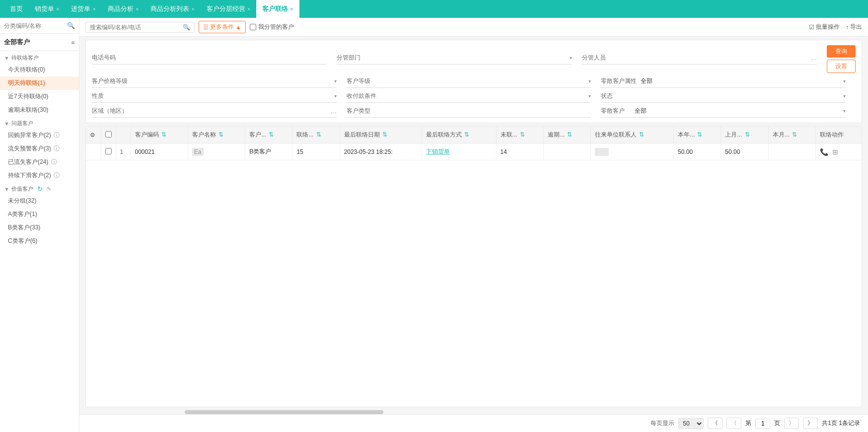  What do you see at coordinates (699, 59) in the screenshot?
I see `filter-manager: 分管人员 …` at bounding box center [699, 59].